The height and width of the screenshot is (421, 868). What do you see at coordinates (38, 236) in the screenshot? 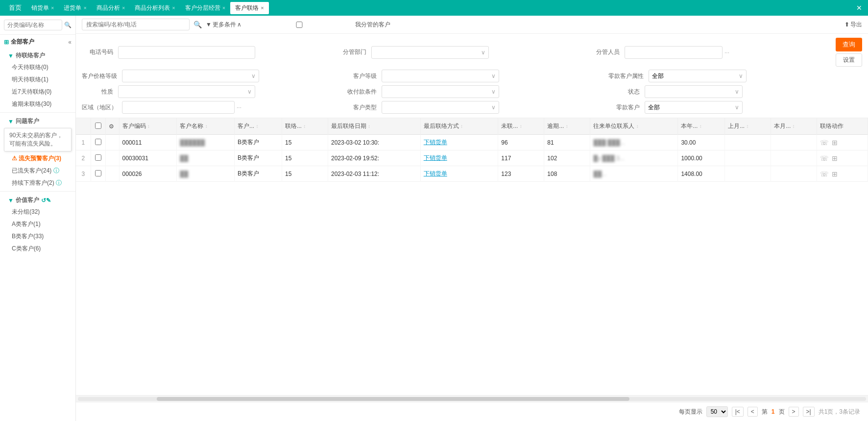
I see `sidebar-item-class-b: B类客户(33)` at bounding box center [38, 236].